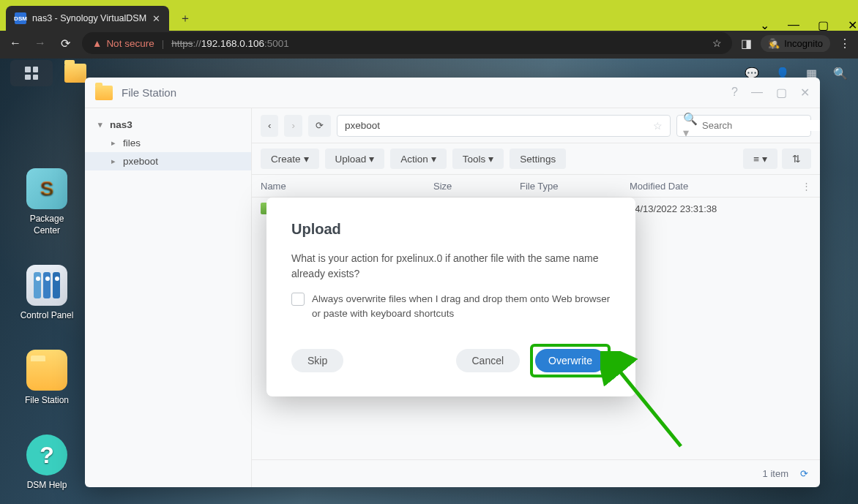 The height and width of the screenshot is (504, 858). I want to click on view-list-button: ≡ ▾, so click(760, 159).